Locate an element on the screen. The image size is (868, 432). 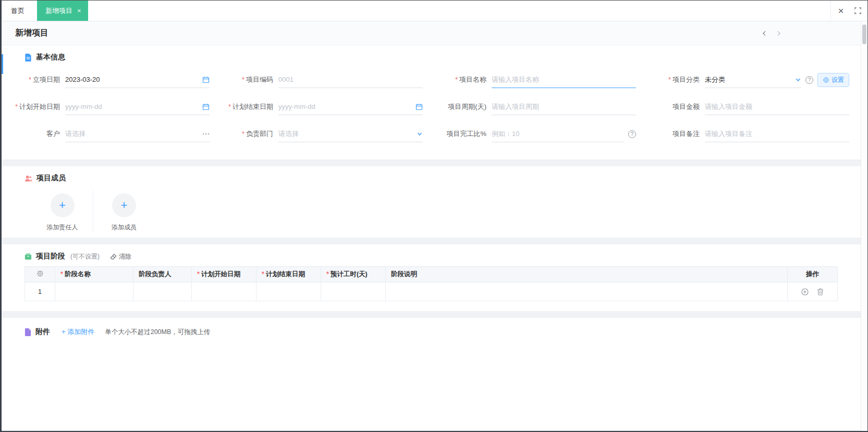
amount-input is located at coordinates (777, 106).